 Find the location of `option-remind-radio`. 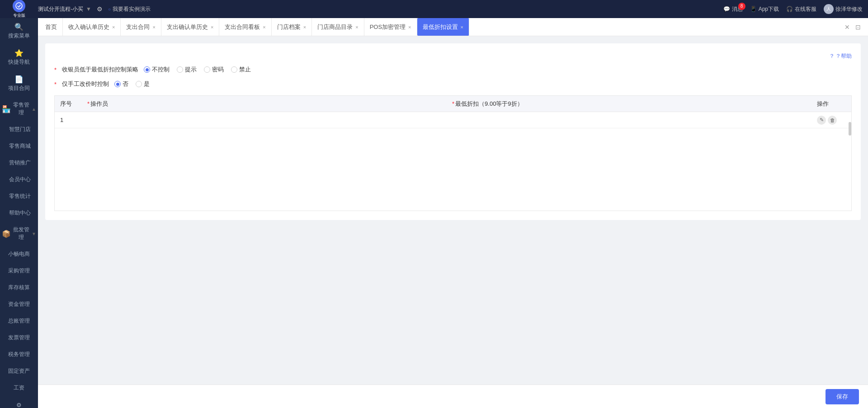

option-remind-radio is located at coordinates (180, 70).